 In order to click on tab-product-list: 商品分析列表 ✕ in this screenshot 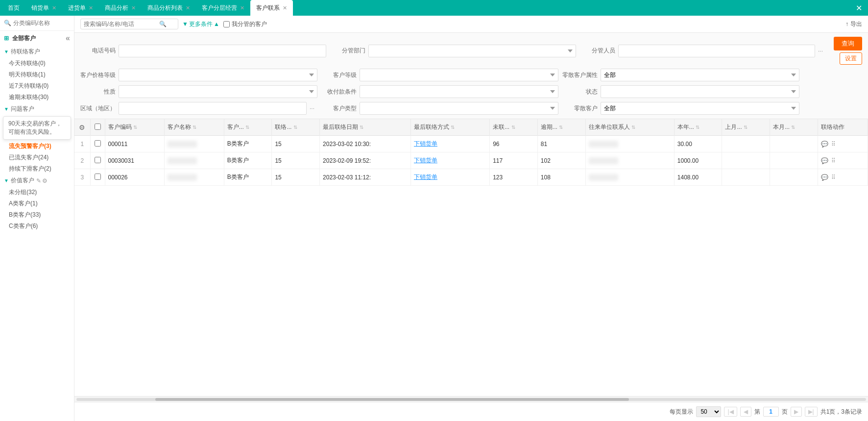, I will do `click(169, 8)`.